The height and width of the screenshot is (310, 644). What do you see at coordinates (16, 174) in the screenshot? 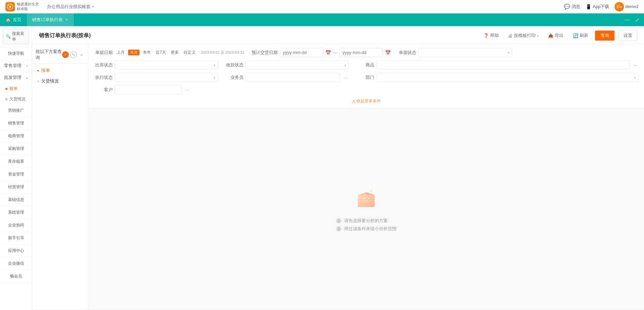
I see `sidebar-item-finance: 资金管理` at bounding box center [16, 174].